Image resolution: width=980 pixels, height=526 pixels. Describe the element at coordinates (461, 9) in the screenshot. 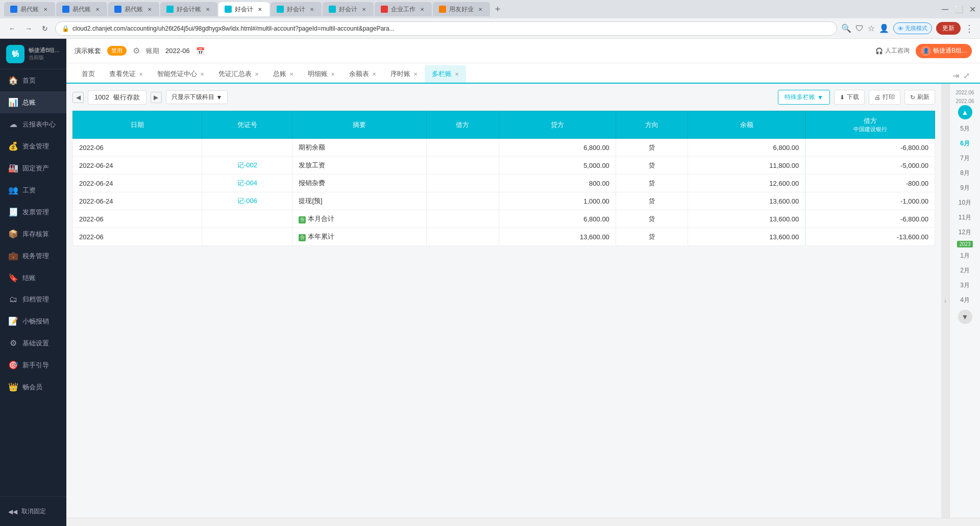

I see `browser-tab-9: 用友好业 ✕` at that location.